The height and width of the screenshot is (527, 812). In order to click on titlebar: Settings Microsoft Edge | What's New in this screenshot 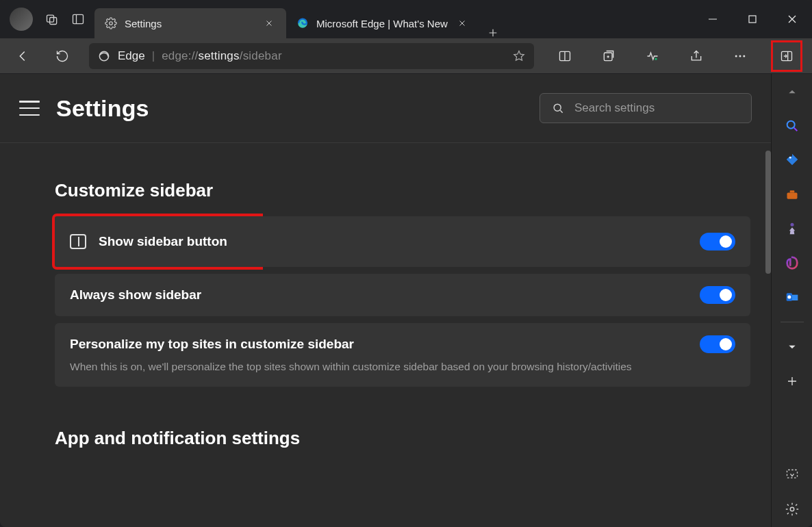, I will do `click(406, 19)`.